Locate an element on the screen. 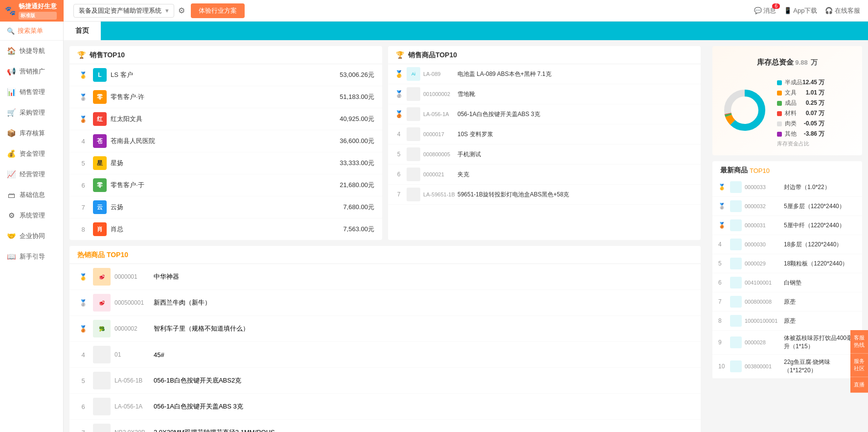 This screenshot has height=432, width=868. system-selector: 装备及固定资产辅助管理系统 ▾ is located at coordinates (124, 11).